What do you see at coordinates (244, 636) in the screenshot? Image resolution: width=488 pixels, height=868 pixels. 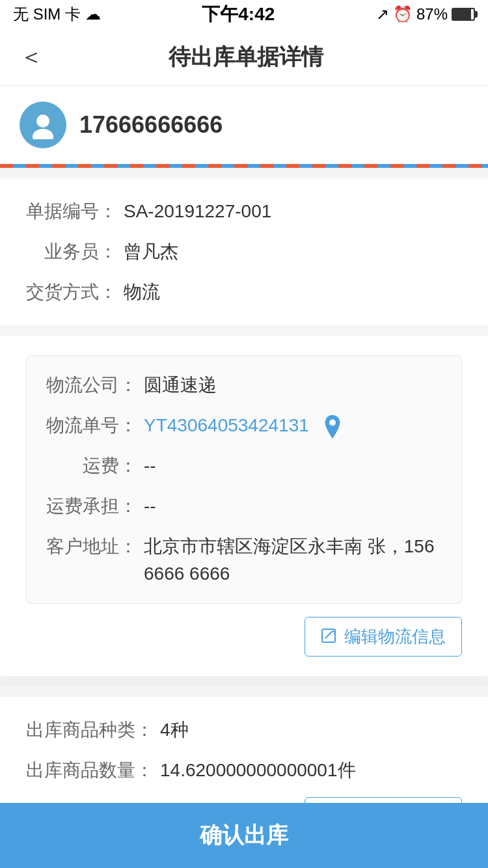 I see `edit-btn-container: 编辑物流信息` at bounding box center [244, 636].